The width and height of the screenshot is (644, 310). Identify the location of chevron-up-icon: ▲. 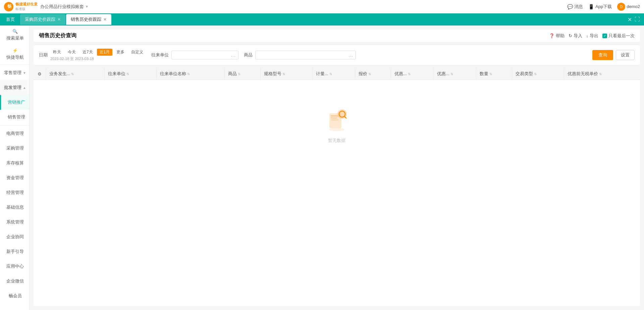
(24, 88).